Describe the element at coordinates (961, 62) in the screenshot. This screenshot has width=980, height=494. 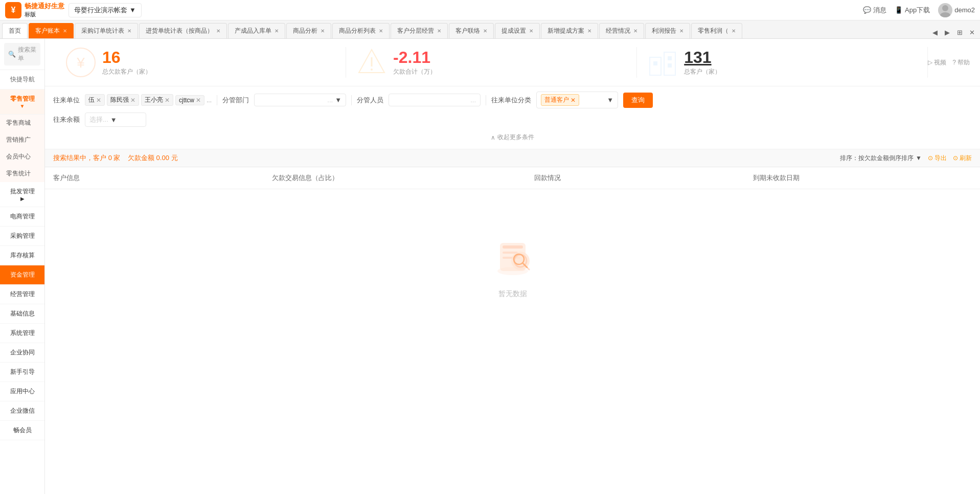
I see `help-btn: ? 帮助` at that location.